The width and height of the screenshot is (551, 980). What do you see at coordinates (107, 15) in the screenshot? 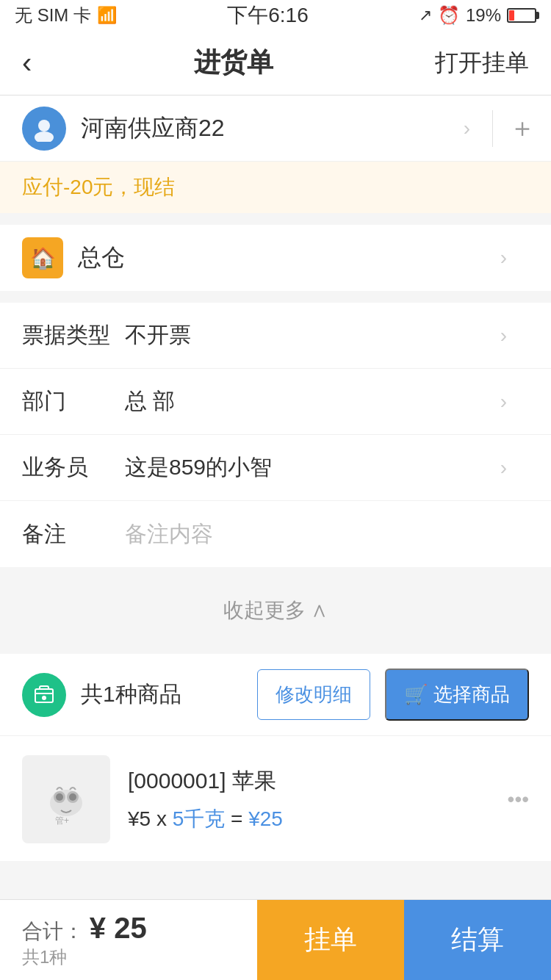
I see `wifi-icon: 📶` at bounding box center [107, 15].